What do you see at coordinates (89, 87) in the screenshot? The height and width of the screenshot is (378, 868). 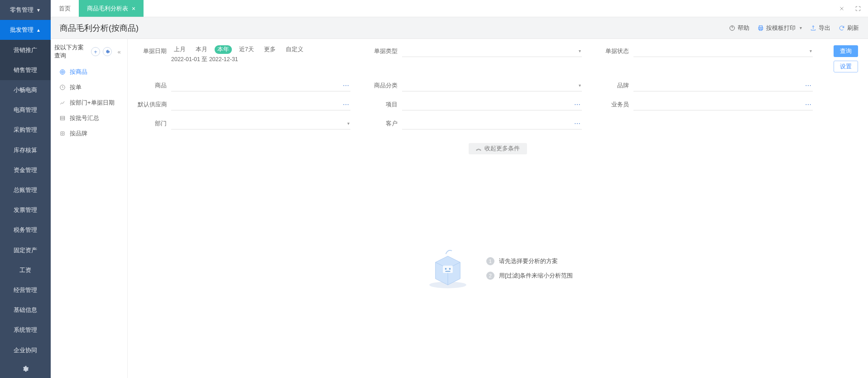 I see `scheme-item-by-doc: 按单` at bounding box center [89, 87].